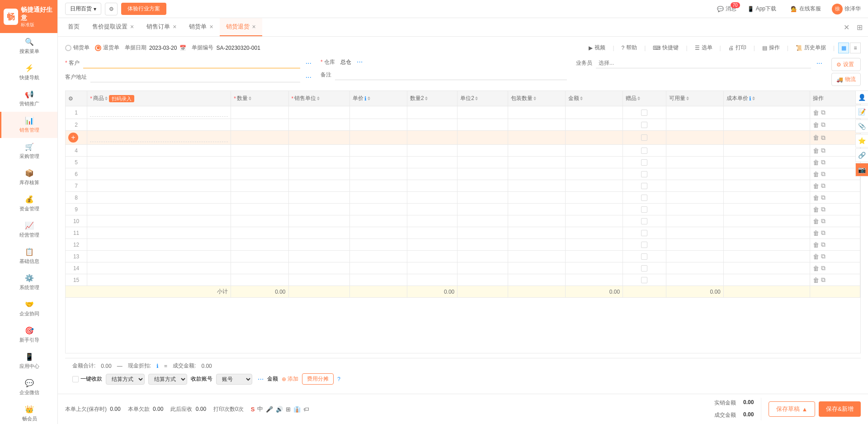 This screenshot has width=868, height=424. I want to click on tab-sales-order-close: ×, so click(175, 27).